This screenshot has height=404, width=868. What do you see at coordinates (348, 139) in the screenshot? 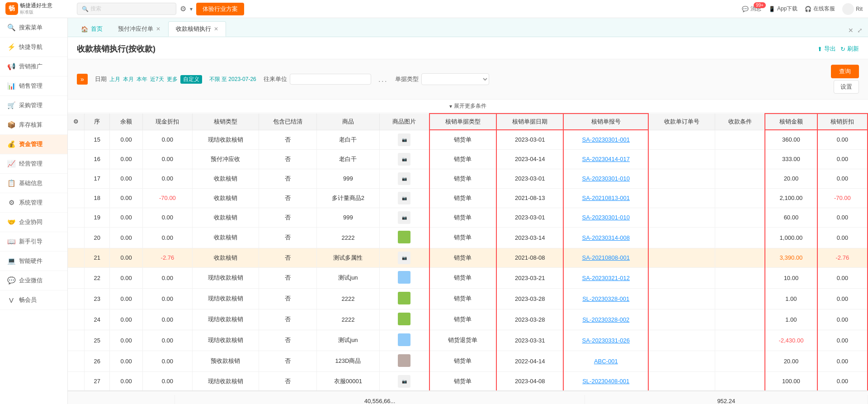
I see `cell-product: 老白干` at bounding box center [348, 139].